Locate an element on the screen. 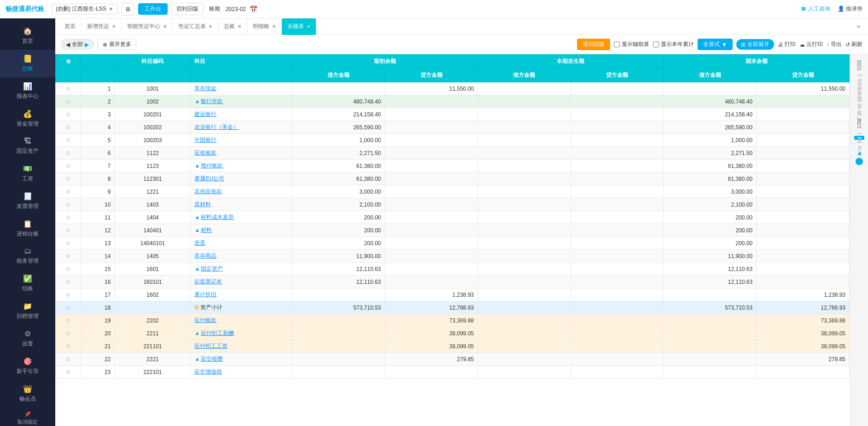 The image size is (868, 426). row-subject: 累计折旧 is located at coordinates (241, 295).